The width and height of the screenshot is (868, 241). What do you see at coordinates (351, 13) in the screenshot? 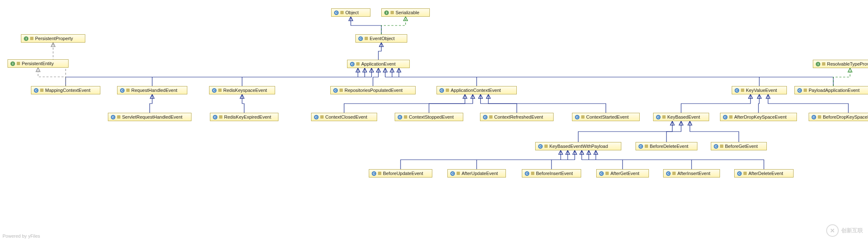
I see `node-Object: CObject` at bounding box center [351, 13].